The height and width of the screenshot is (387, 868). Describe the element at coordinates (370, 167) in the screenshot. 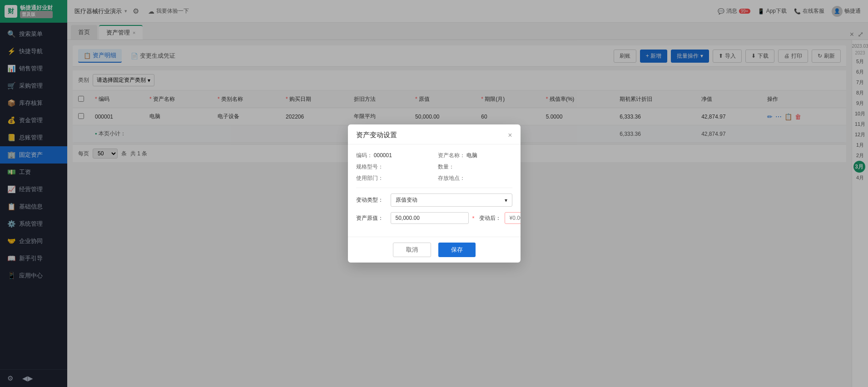

I see `spec-label: 规格型号：` at that location.